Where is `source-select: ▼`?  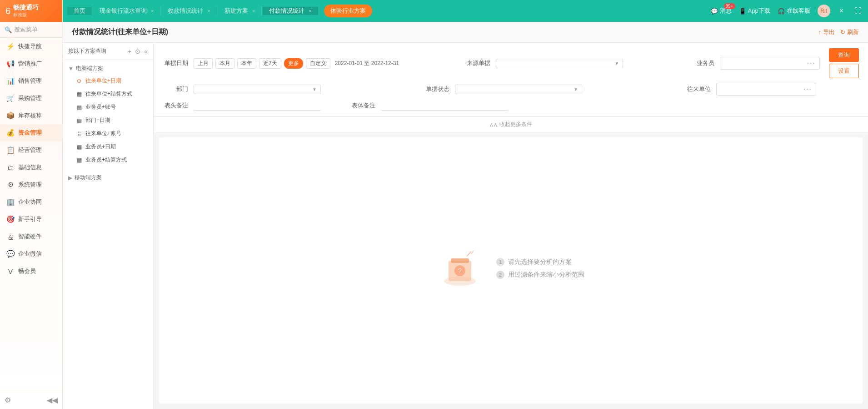 source-select: ▼ is located at coordinates (559, 64).